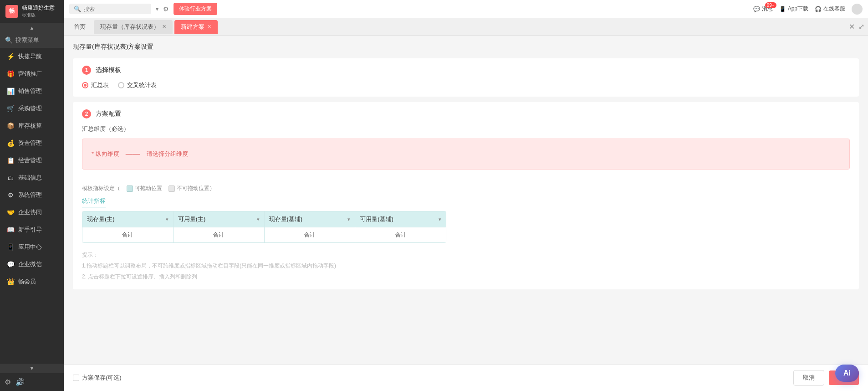 The image size is (868, 391). Describe the element at coordinates (87, 70) in the screenshot. I see `step1-number: 1` at that location.